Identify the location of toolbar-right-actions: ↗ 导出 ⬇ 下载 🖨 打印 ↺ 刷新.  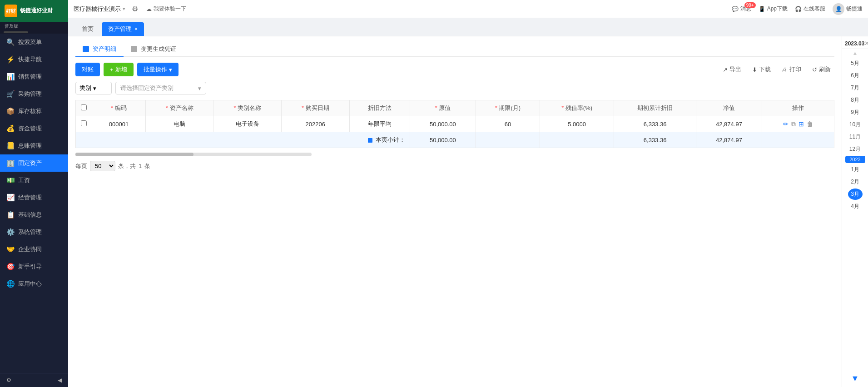
(777, 69).